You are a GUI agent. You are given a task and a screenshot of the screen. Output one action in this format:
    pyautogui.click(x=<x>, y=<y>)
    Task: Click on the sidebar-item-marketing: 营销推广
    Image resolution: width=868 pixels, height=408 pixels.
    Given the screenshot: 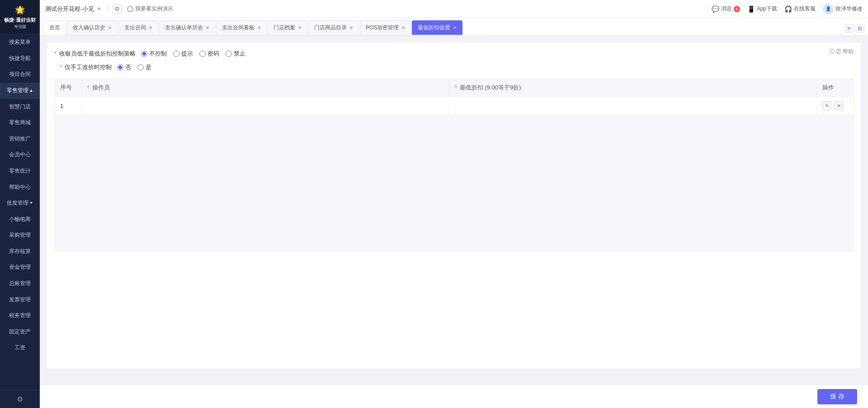 What is the action you would take?
    pyautogui.click(x=20, y=139)
    